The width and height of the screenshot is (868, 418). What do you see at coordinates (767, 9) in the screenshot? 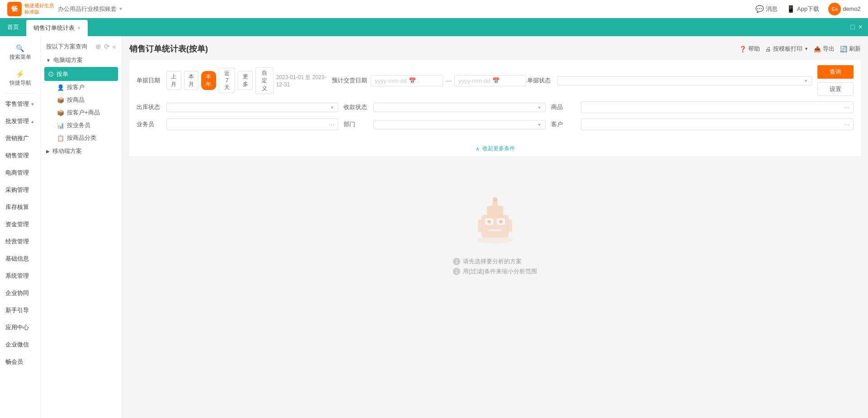
I see `message-button: 💬 消息` at bounding box center [767, 9].